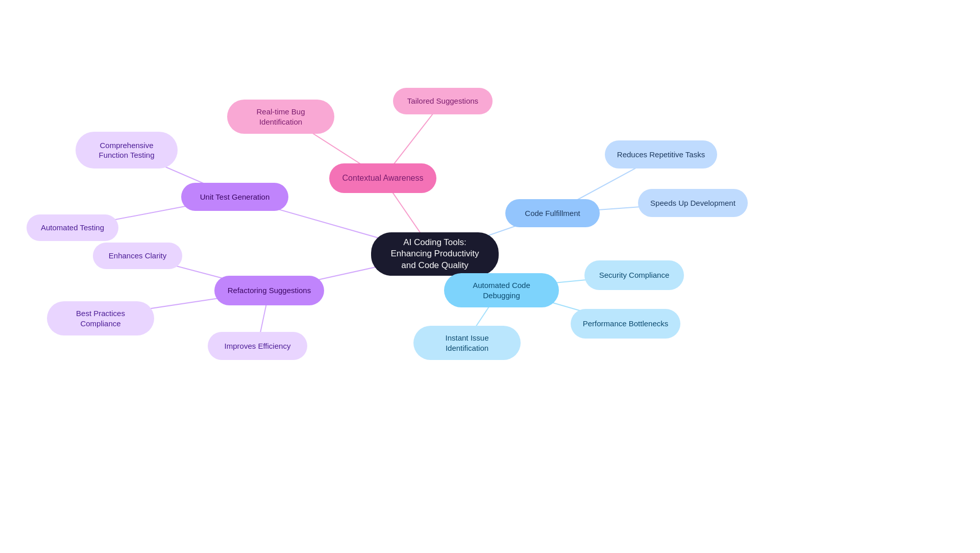  I want to click on security-compliance-node: Security Compliance, so click(634, 275).